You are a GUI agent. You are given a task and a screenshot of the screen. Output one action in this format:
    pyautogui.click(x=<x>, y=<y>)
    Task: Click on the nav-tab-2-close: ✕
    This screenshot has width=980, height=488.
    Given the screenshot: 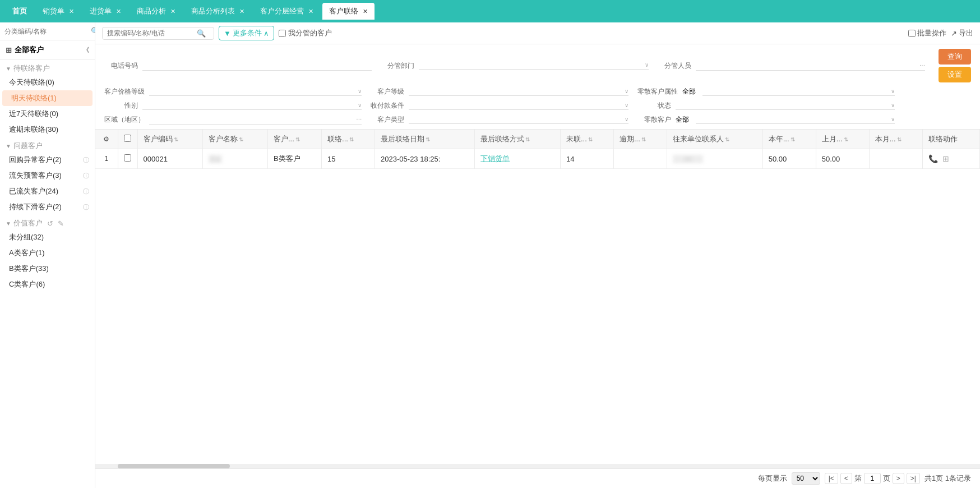 What is the action you would take?
    pyautogui.click(x=173, y=11)
    